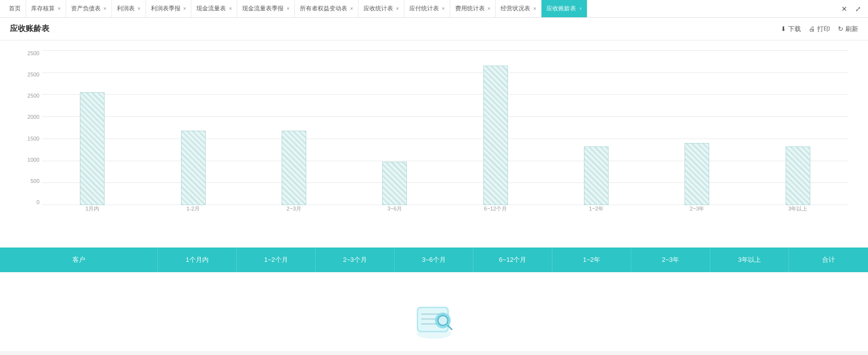  What do you see at coordinates (564, 9) in the screenshot?
I see `tab-ar-aging: 应收账龄表 ×` at bounding box center [564, 9].